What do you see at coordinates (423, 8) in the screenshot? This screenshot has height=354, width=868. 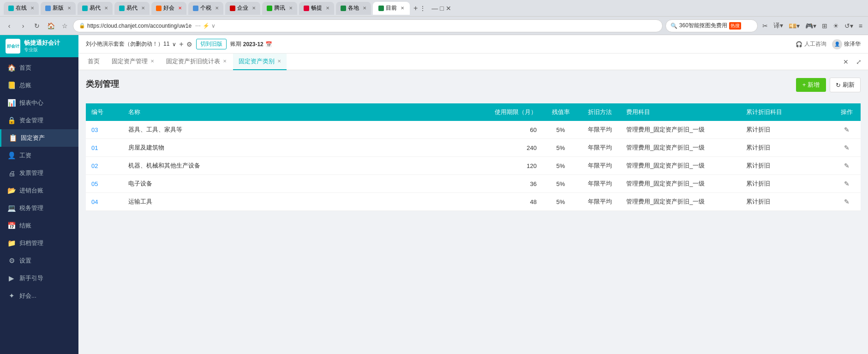 I see `tab-menu-button: ⋮` at bounding box center [423, 8].